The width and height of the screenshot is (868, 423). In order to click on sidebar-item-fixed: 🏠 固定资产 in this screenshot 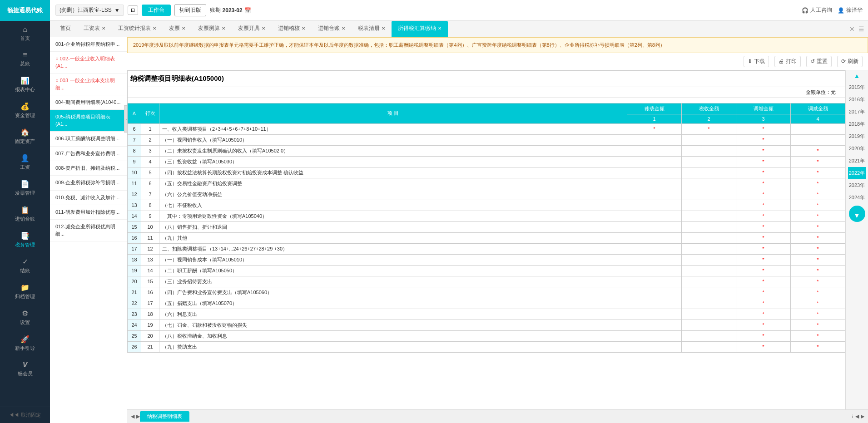, I will do `click(25, 136)`.